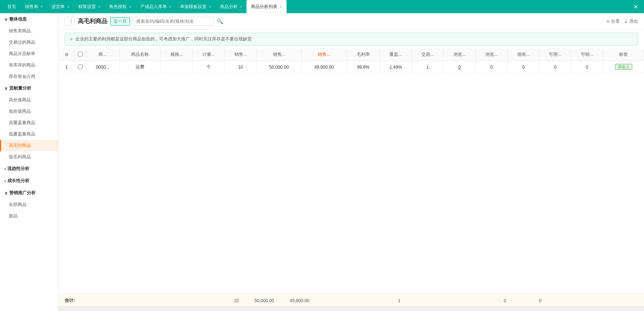 The image size is (644, 311). What do you see at coordinates (324, 67) in the screenshot?
I see `cell-sales-cost: 49,900.00` at bounding box center [324, 67].